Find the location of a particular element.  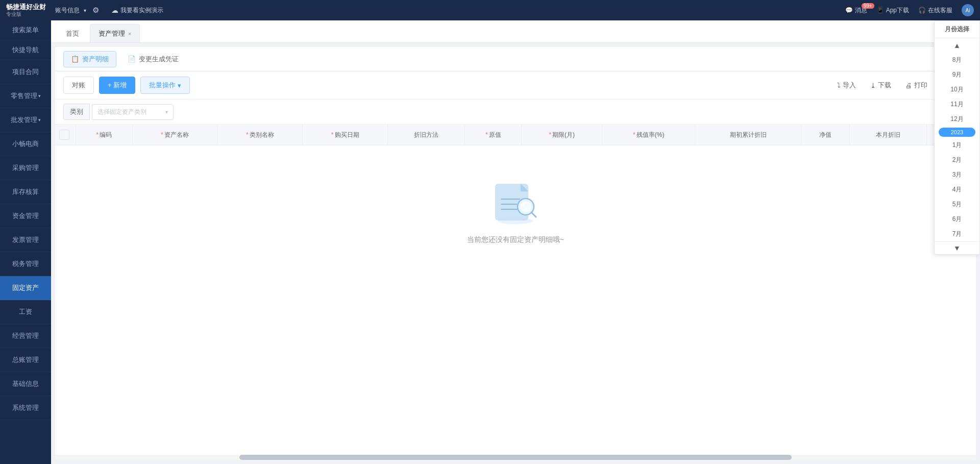

category-filter: 类别 选择固定资产类别 ▾ is located at coordinates (118, 112).